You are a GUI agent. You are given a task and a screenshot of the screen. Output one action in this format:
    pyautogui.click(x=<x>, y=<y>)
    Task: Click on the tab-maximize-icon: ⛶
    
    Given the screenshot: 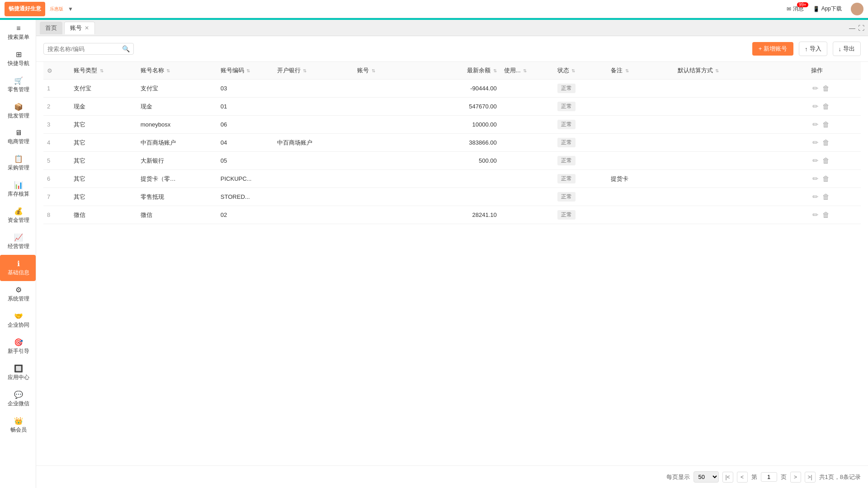 What is the action you would take?
    pyautogui.click(x=861, y=28)
    